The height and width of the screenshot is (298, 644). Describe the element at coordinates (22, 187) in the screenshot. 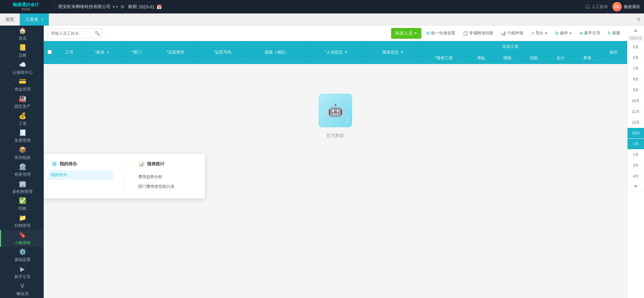

I see `sidebar-item-multi: 🏢 多机构管理` at that location.